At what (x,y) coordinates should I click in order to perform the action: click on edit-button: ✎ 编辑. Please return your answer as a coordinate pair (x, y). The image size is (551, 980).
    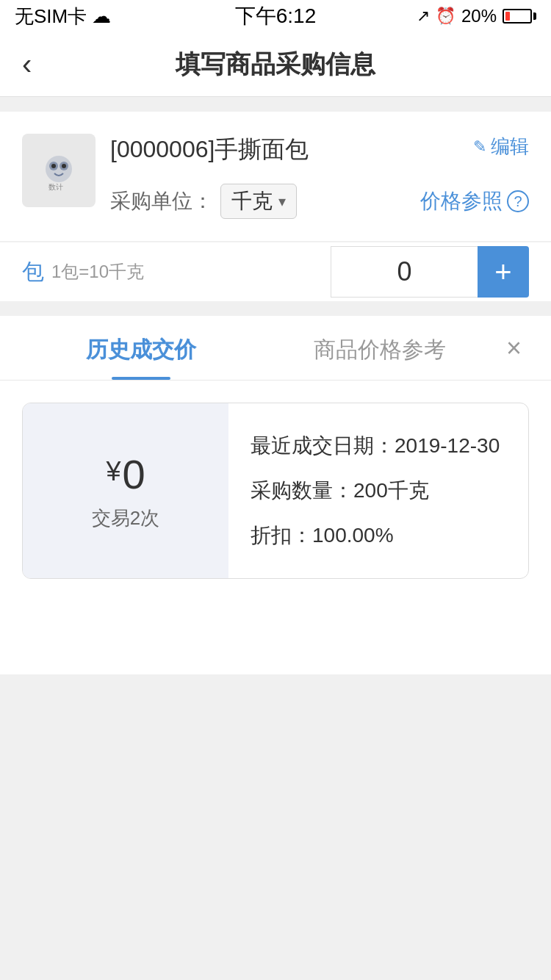
    Looking at the image, I should click on (501, 147).